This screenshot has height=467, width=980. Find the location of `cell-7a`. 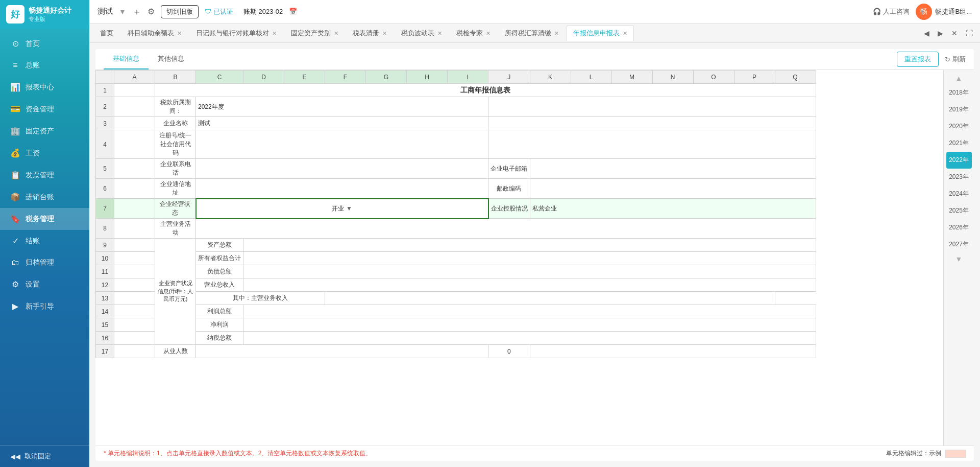

cell-7a is located at coordinates (135, 208).